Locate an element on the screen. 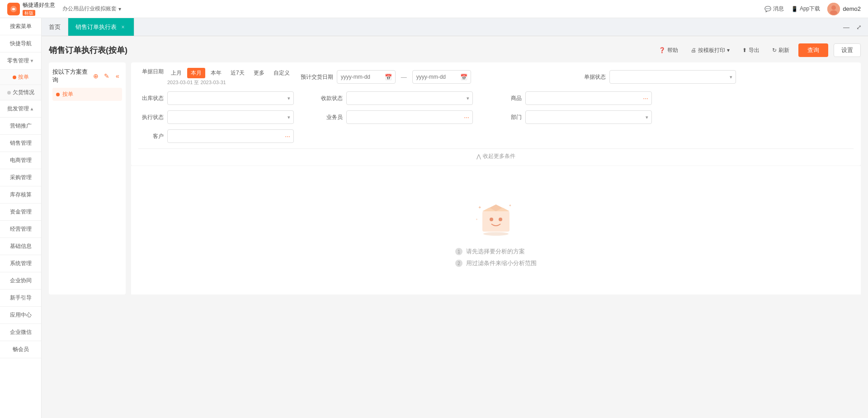  expand-icon: ▲ is located at coordinates (32, 109).